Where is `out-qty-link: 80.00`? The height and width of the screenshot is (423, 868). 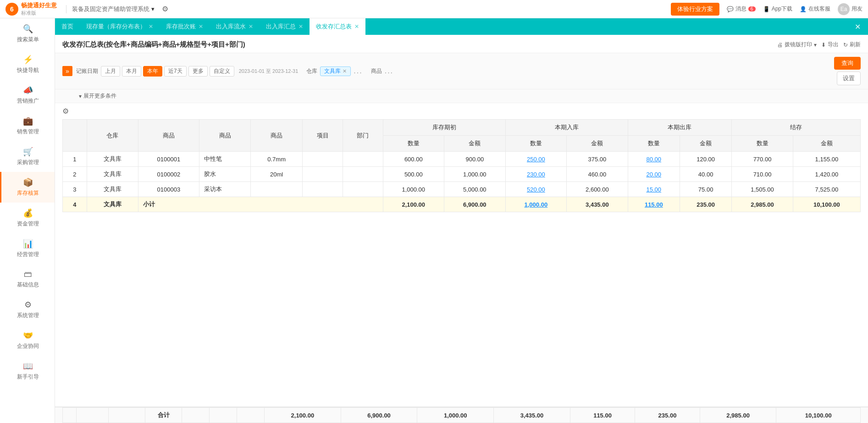
out-qty-link: 80.00 is located at coordinates (654, 159).